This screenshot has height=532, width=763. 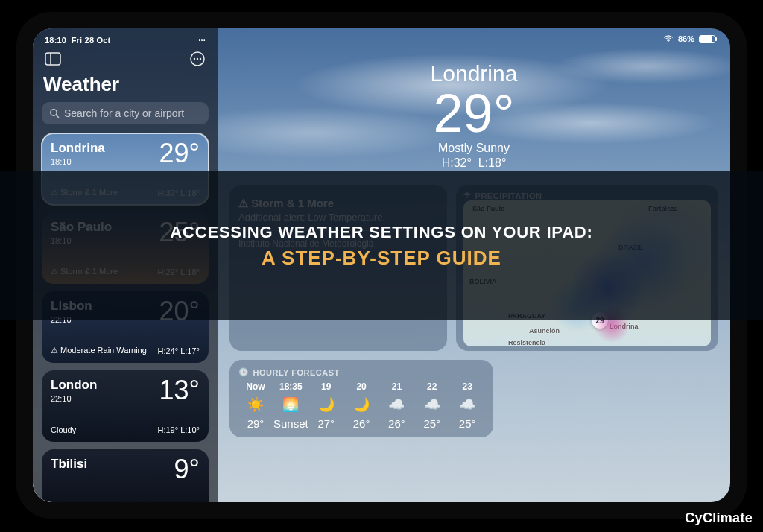 What do you see at coordinates (361, 399) in the screenshot?
I see `hourly-forecast-panel: 🕒 HOURLY FORECAST Now☀️29°18:35🌅Sunset19…` at bounding box center [361, 399].